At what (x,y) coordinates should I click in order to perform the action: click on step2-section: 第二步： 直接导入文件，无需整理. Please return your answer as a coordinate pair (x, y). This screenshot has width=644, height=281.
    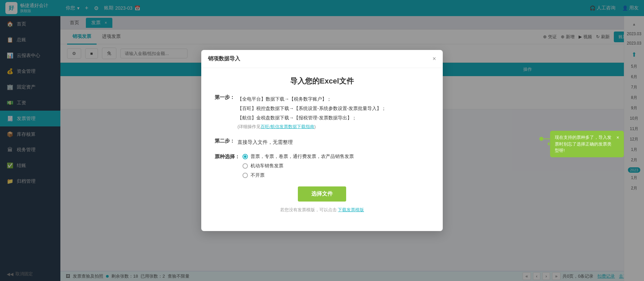
    Looking at the image, I should click on (322, 142).